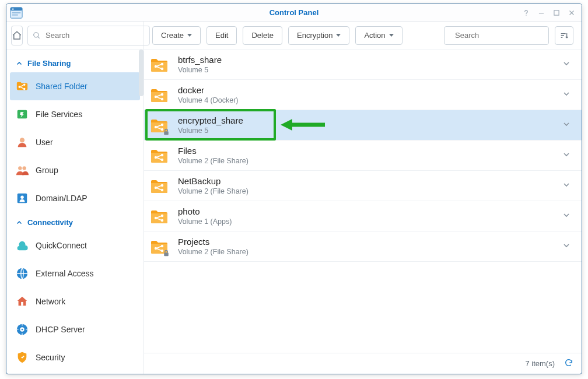 Image resolution: width=588 pixels, height=379 pixels. I want to click on row-name: docker, so click(370, 90).